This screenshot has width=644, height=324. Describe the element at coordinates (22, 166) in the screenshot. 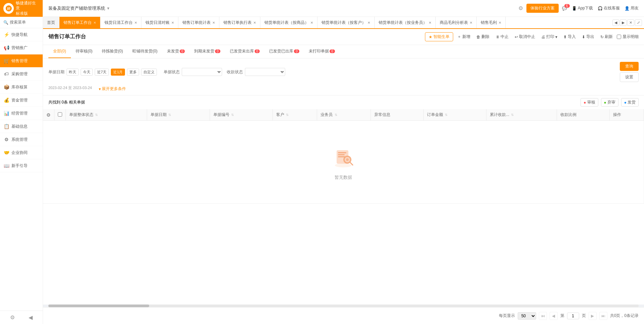

I see `sidebar-item-guide: 📖 新手引导` at that location.